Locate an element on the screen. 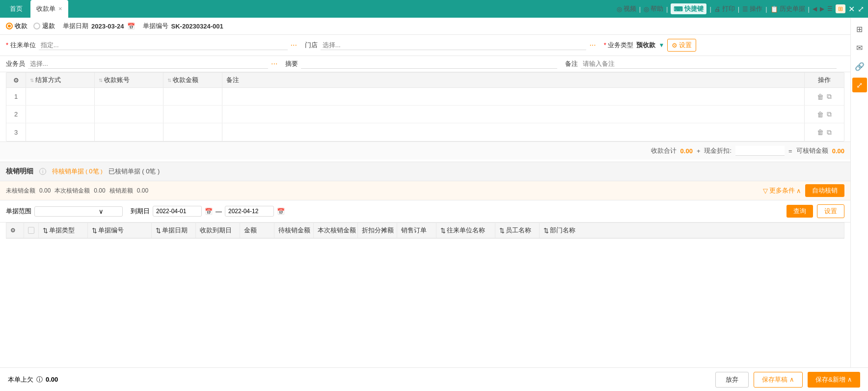 This screenshot has width=868, height=391. bth-amount: 金额 is located at coordinates (257, 230).